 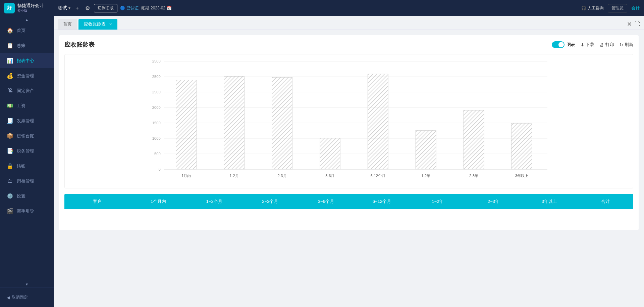 What do you see at coordinates (522, 176) in the screenshot?
I see `svg-text: 3年以上` at bounding box center [522, 176].